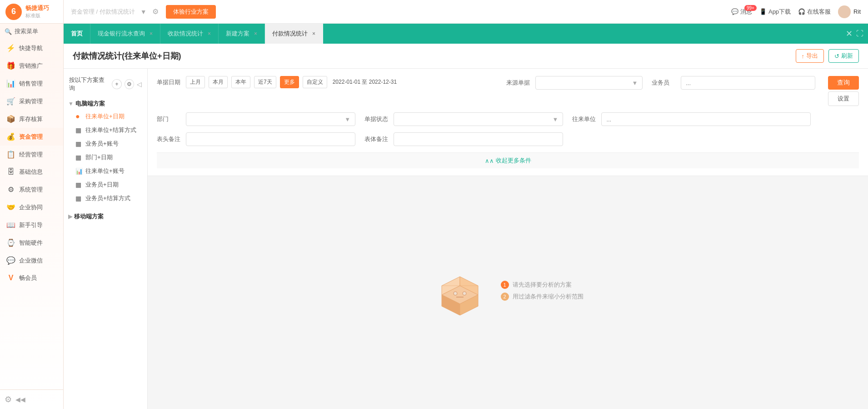 Image resolution: width=868 pixels, height=409 pixels. Describe the element at coordinates (843, 91) in the screenshot. I see `query-actions: 查询 设置` at that location.